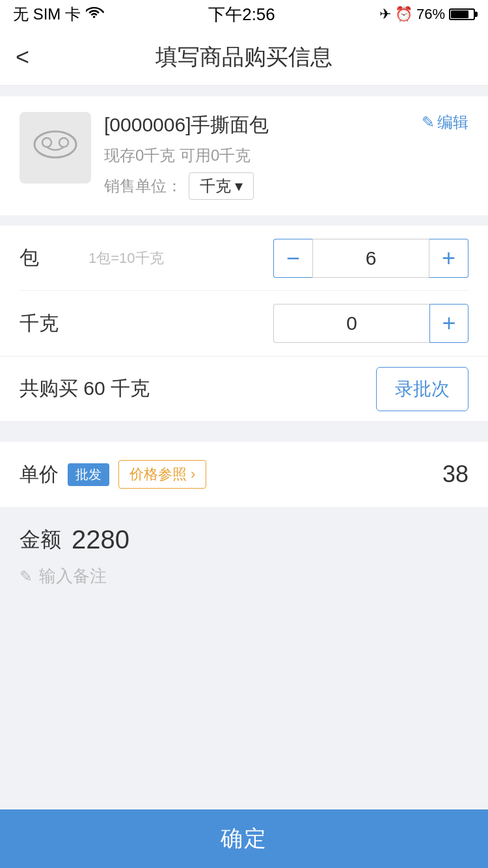  Describe the element at coordinates (371, 323) in the screenshot. I see `kg-input-controls: +` at that location.